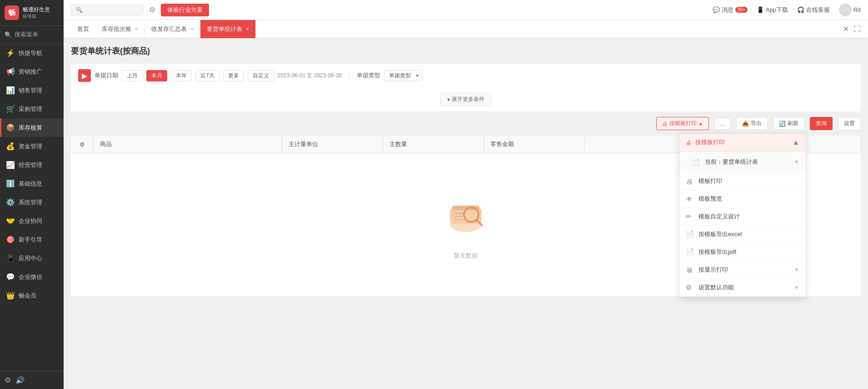 The height and width of the screenshot is (389, 868). Describe the element at coordinates (234, 76) in the screenshot. I see `date-more-btn: 更多` at that location.